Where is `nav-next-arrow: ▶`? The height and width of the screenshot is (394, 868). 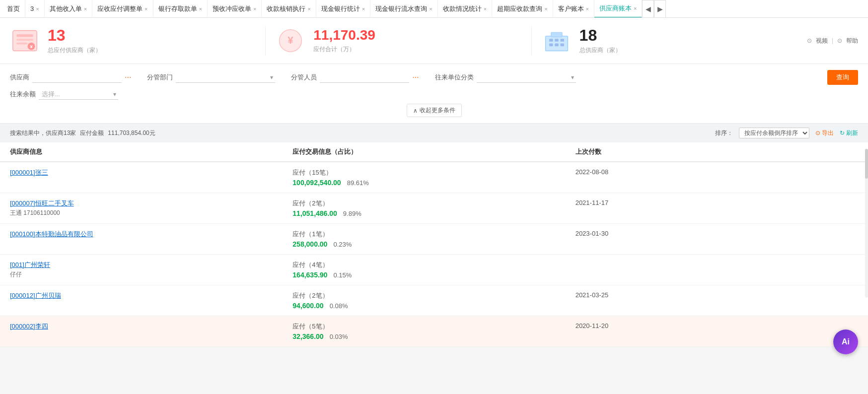
nav-next-arrow: ▶ is located at coordinates (660, 9).